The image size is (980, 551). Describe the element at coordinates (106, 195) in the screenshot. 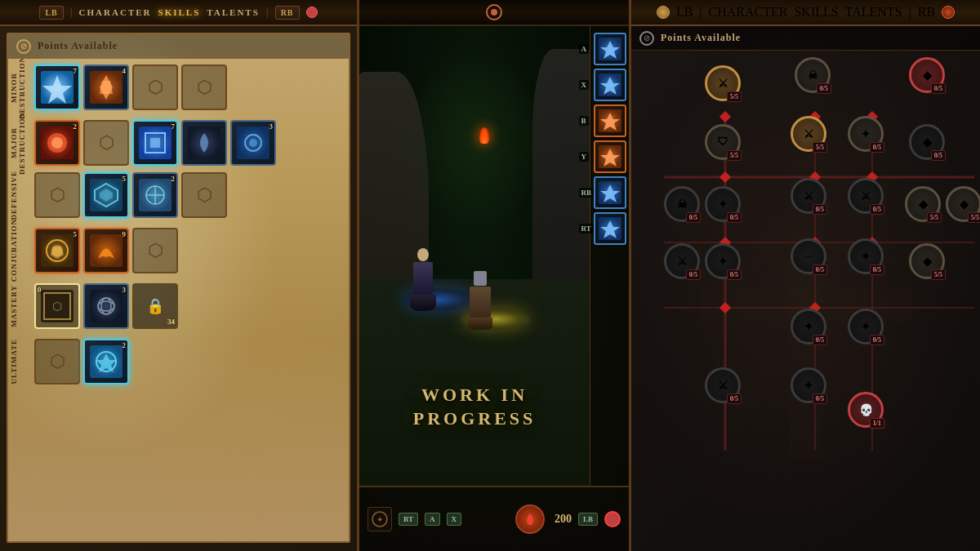

I see `skill-cell-3-2: 5` at that location.